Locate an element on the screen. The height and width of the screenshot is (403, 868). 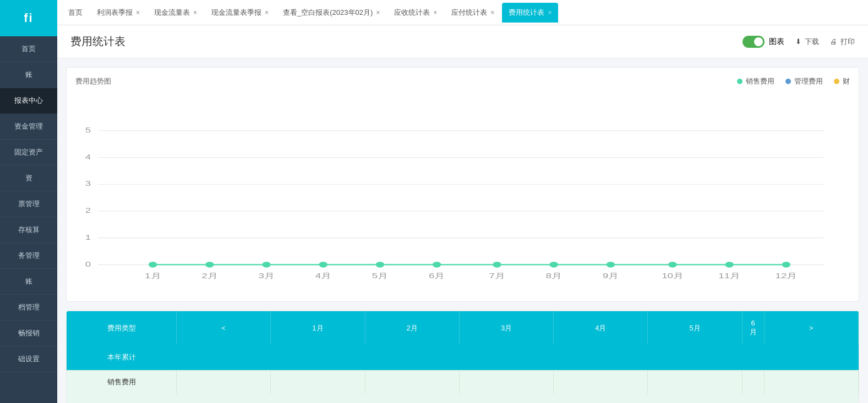
tab-payable-label: 应付统计表 is located at coordinates (469, 13).